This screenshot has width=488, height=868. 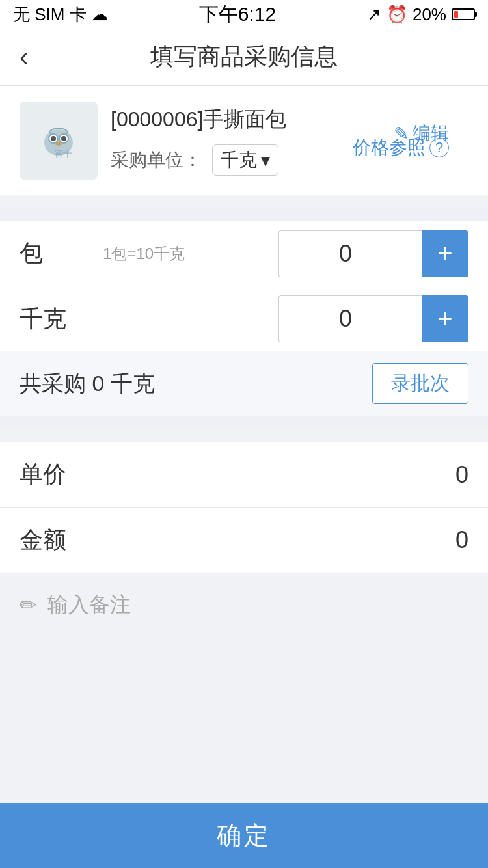 What do you see at coordinates (244, 254) in the screenshot?
I see `bao-row: 包 1包=10千克 +` at bounding box center [244, 254].